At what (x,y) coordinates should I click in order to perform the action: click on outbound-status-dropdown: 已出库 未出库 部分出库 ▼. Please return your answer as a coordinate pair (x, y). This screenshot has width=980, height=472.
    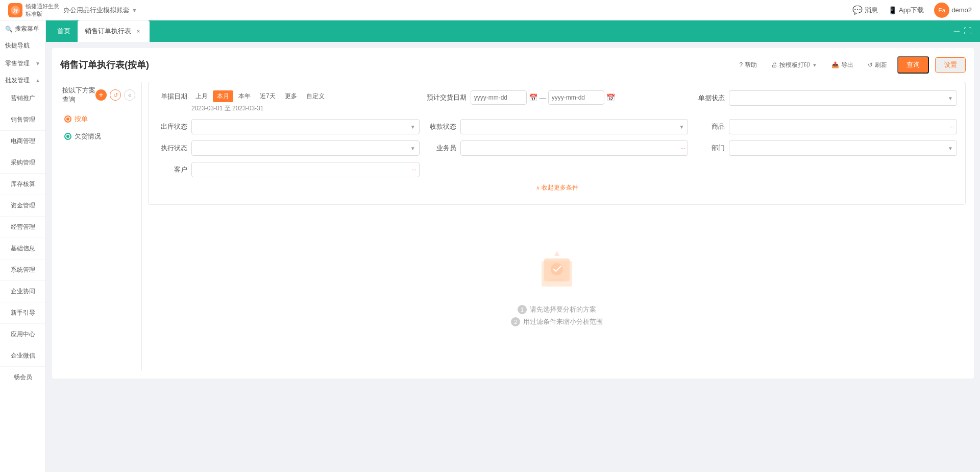
    Looking at the image, I should click on (305, 127).